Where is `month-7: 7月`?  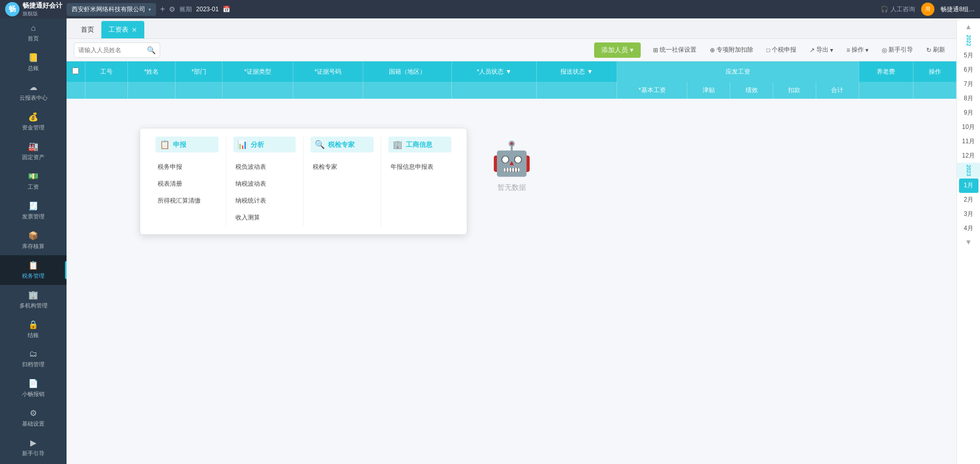 month-7: 7月 is located at coordinates (969, 84).